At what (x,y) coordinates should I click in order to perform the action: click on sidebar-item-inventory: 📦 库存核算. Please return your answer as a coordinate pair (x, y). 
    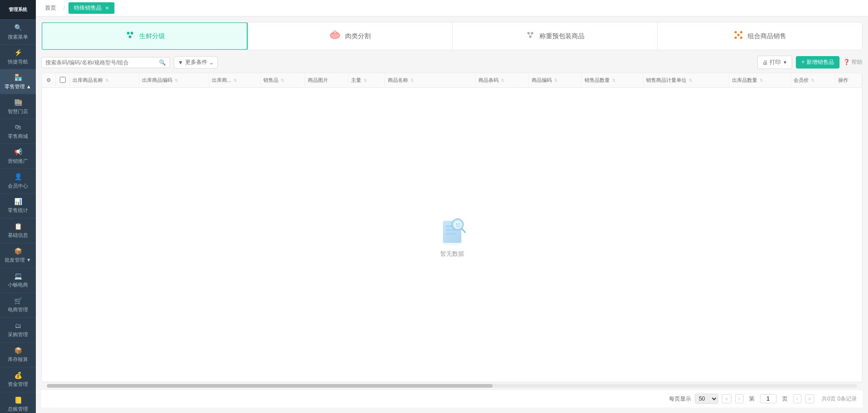
    Looking at the image, I should click on (18, 355).